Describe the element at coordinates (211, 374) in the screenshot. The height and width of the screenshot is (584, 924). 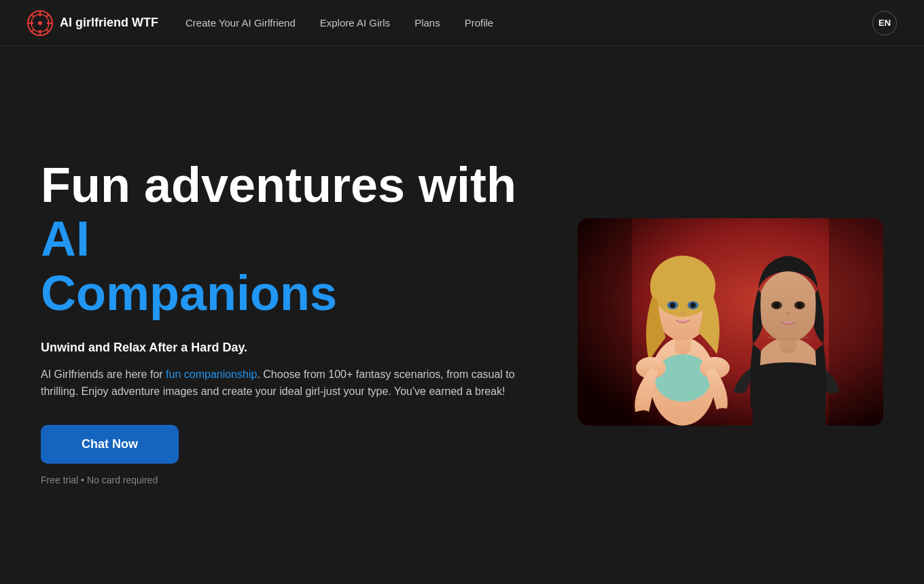
I see `hero-desc-highlight: fun companionship` at that location.